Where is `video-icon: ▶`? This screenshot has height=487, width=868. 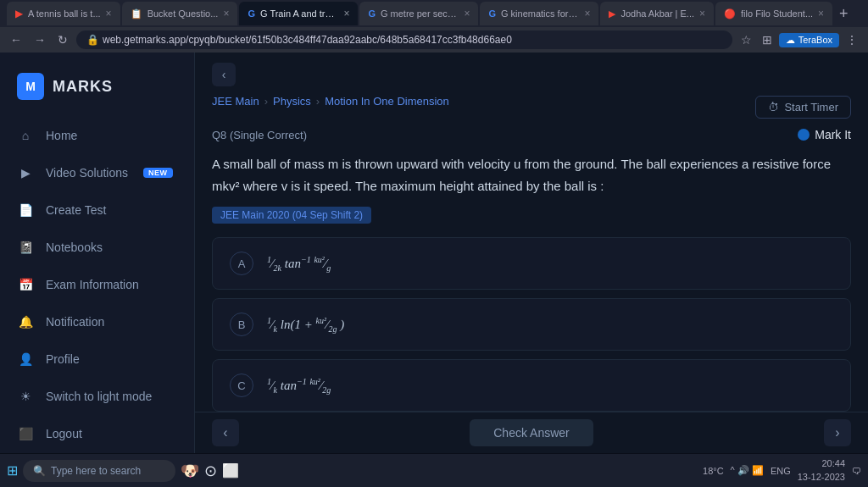 video-icon: ▶ is located at coordinates (25, 173).